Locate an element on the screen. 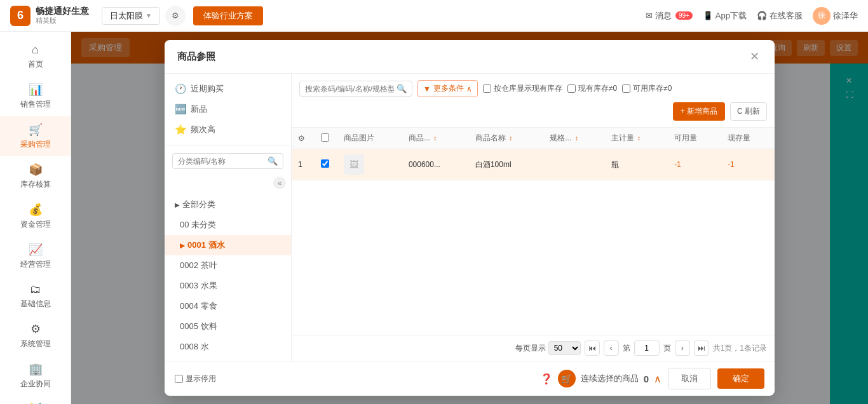 The image size is (868, 404). frequent-label: 频次高 is located at coordinates (203, 130).